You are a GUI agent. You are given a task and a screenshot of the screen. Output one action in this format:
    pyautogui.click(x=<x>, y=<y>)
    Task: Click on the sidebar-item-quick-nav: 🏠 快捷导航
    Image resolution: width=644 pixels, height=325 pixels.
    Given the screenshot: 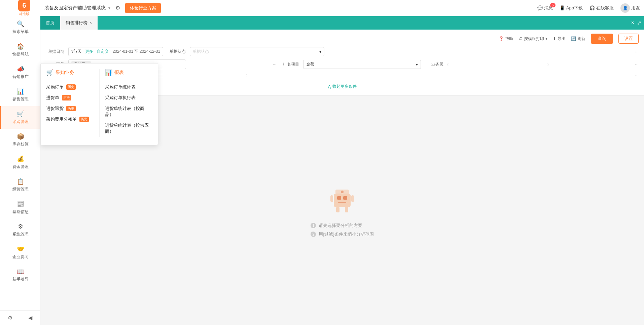 What is the action you would take?
    pyautogui.click(x=20, y=50)
    